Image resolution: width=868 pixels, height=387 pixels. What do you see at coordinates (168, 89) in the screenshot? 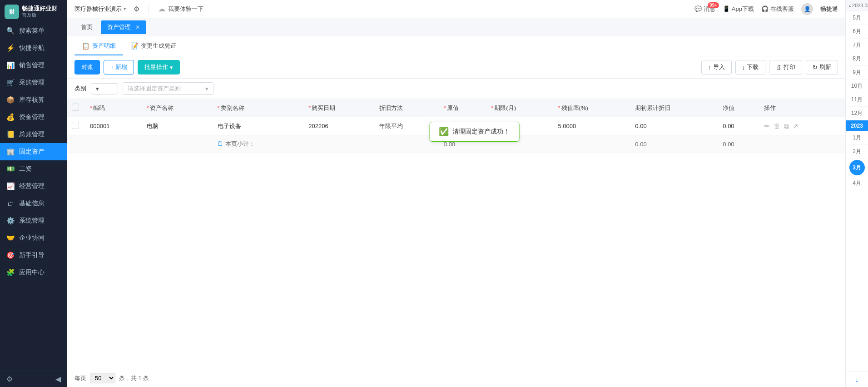
I see `category-input: 请选择固定资产类别 ▾` at bounding box center [168, 89].